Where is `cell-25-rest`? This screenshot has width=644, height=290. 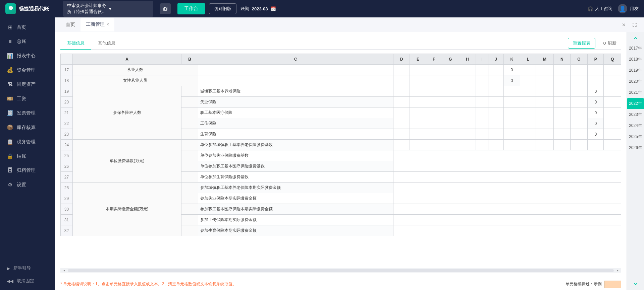
cell-25-rest is located at coordinates (507, 156).